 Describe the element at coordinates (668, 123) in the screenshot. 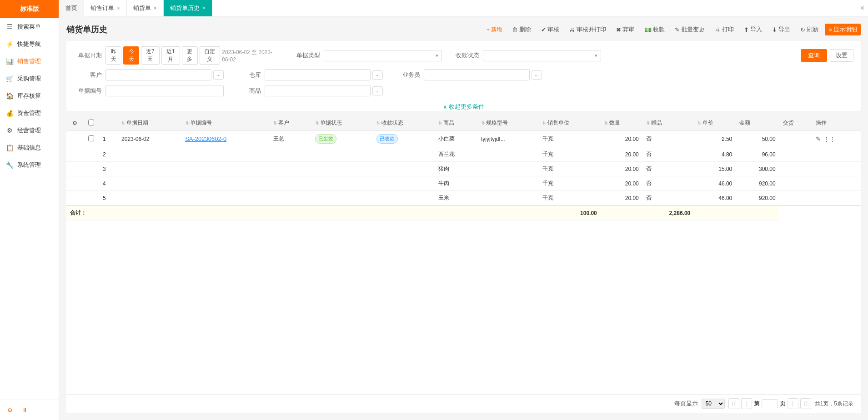

I see `th-gift: 赠品` at that location.